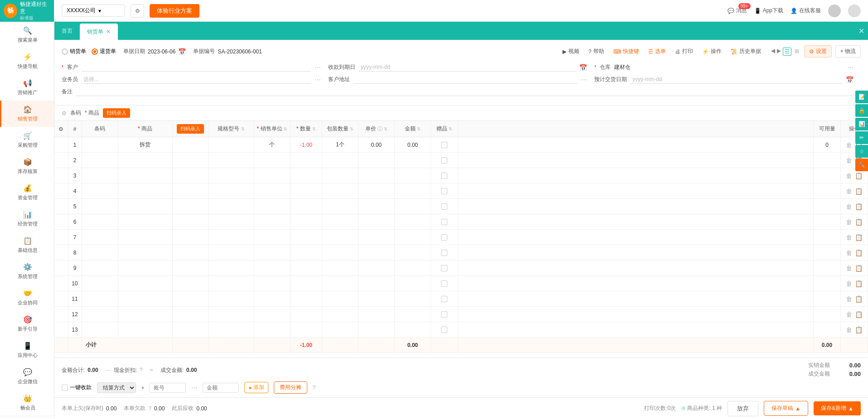 The width and height of the screenshot is (868, 419). What do you see at coordinates (317, 80) in the screenshot?
I see `salesperson-dots-btn: ···` at bounding box center [317, 80].